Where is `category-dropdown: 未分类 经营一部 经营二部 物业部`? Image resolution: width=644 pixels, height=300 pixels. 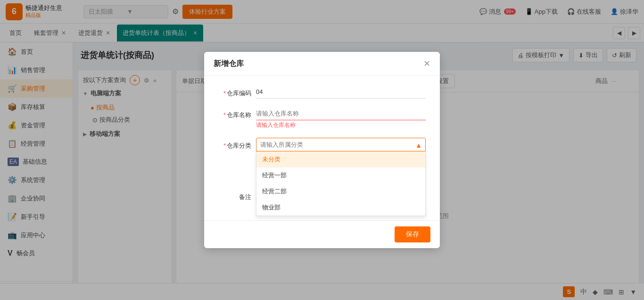 category-dropdown: 未分类 经营一部 经营二部 物业部 is located at coordinates (341, 184).